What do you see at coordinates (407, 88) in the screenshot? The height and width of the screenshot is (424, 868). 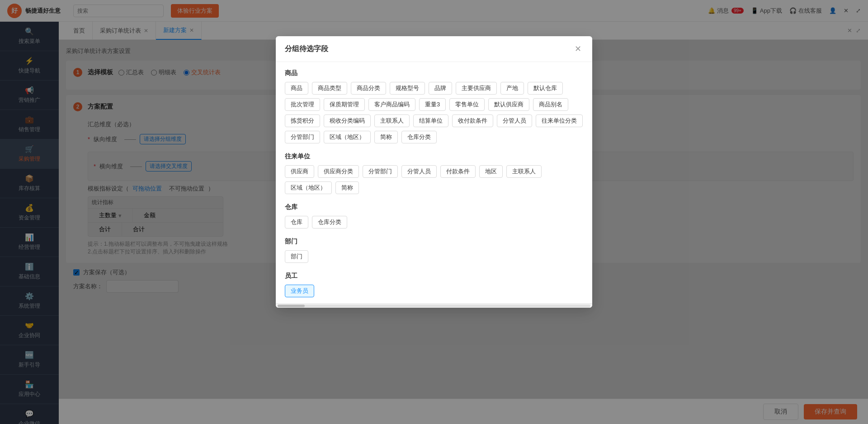 I see `field-spec-model: 规格型号` at bounding box center [407, 88].